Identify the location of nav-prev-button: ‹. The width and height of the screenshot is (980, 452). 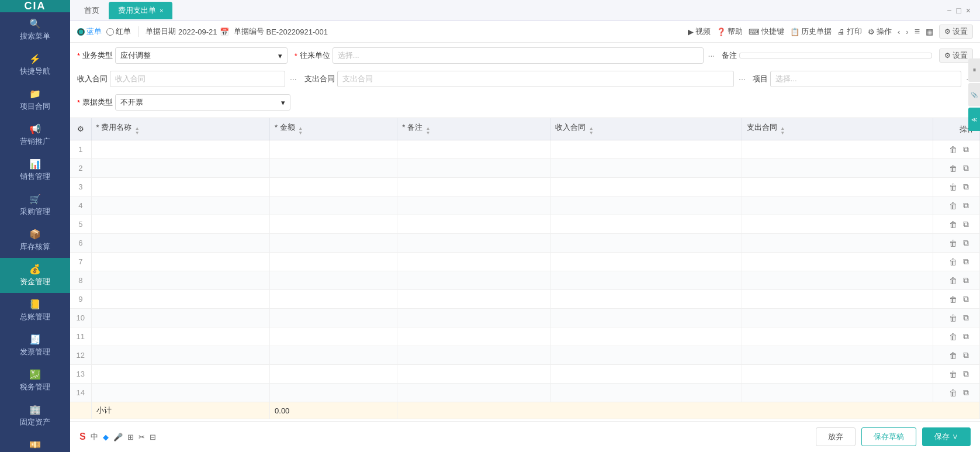
(899, 32).